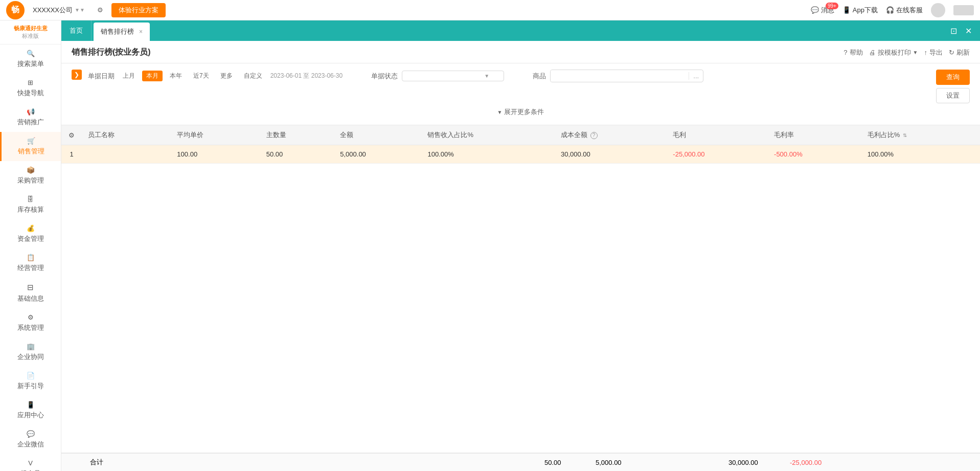  What do you see at coordinates (31, 299) in the screenshot?
I see `sidebar-label-basic: 基础信息` at bounding box center [31, 299].